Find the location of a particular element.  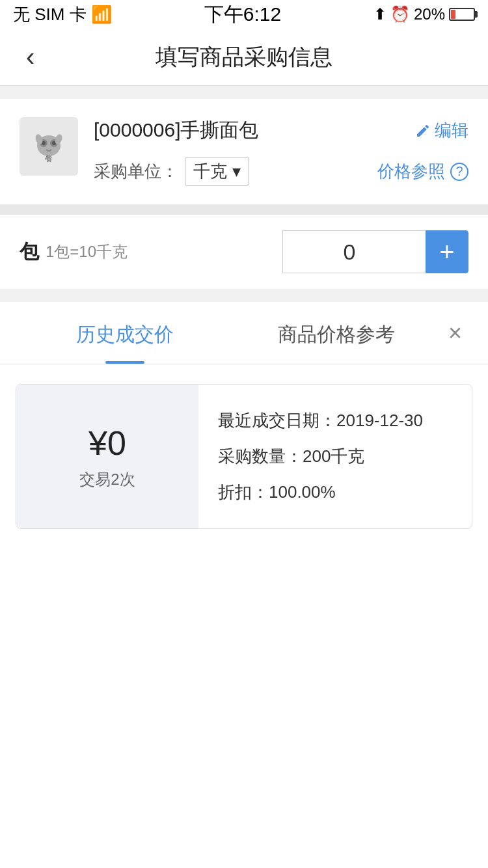

product-name: [0000006]手撕面包 is located at coordinates (176, 130).